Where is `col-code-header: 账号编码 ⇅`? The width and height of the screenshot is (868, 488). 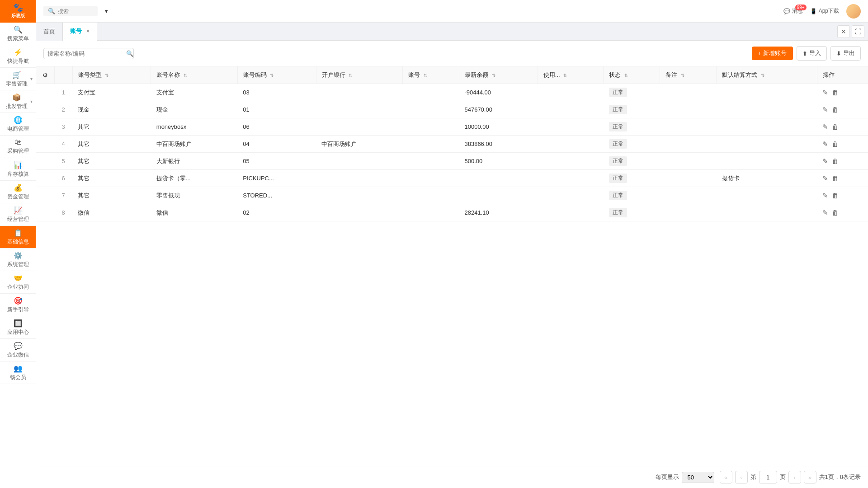 col-code-header: 账号编码 ⇅ is located at coordinates (277, 75).